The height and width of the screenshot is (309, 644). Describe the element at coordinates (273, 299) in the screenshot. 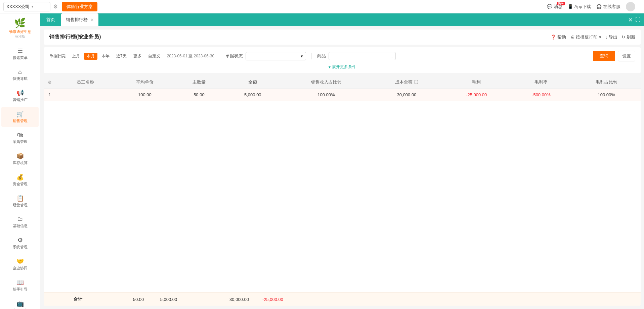

I see `footer-gross-profit: -25,000.00` at that location.